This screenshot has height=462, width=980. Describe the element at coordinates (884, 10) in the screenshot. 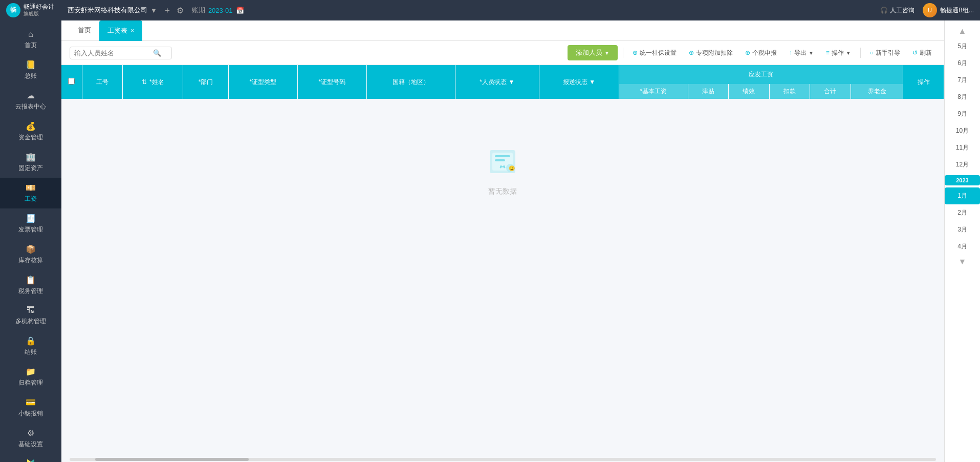

I see `headset-icon: 🎧` at that location.